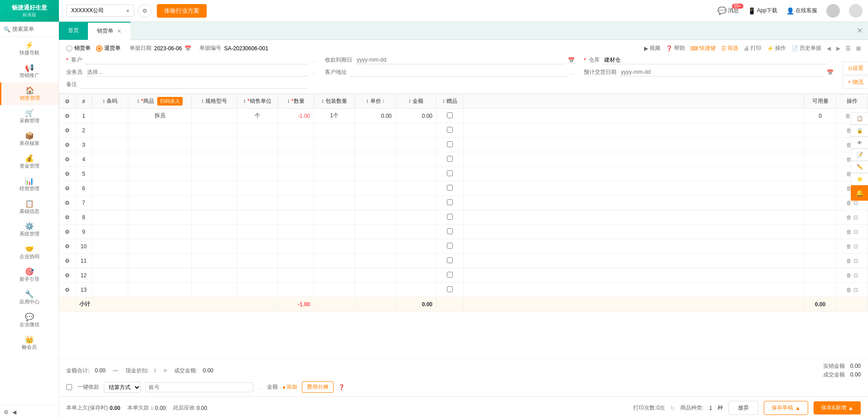 The width and height of the screenshot is (868, 419). I want to click on draft-button: 保存草稿 ▲, so click(786, 408).